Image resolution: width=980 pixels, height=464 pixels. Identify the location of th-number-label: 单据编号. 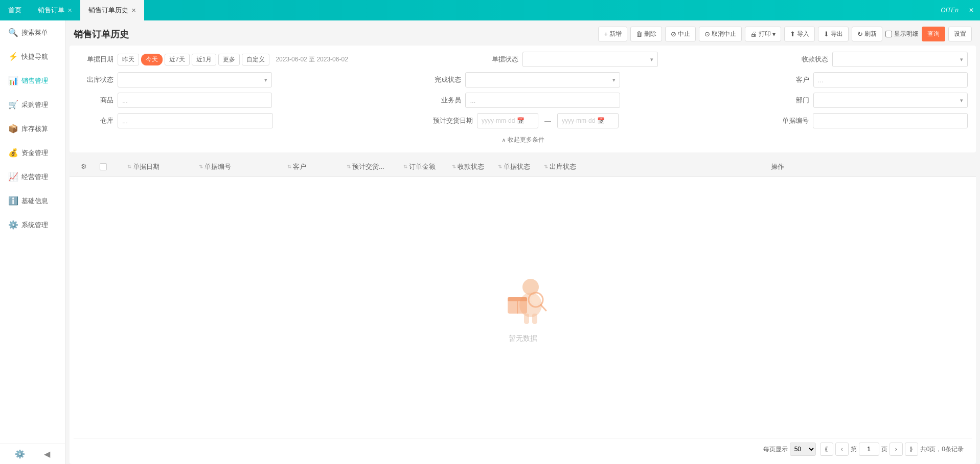
(218, 167).